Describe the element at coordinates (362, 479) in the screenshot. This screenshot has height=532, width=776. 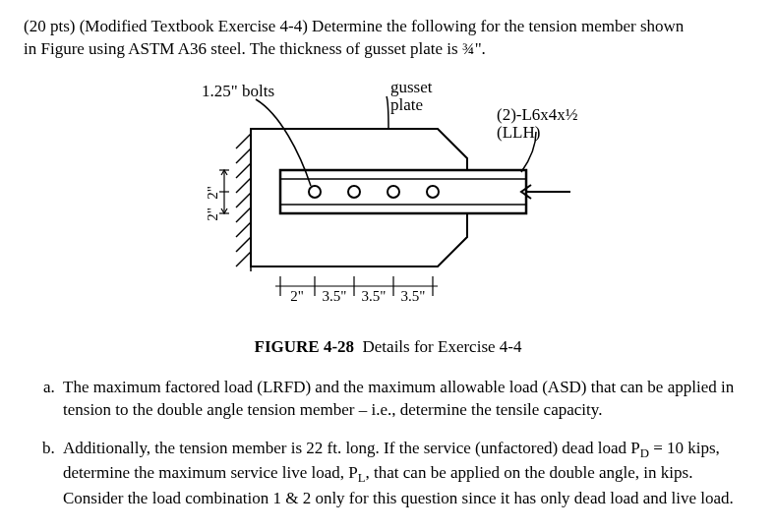
I see `qb-sub2: L` at that location.